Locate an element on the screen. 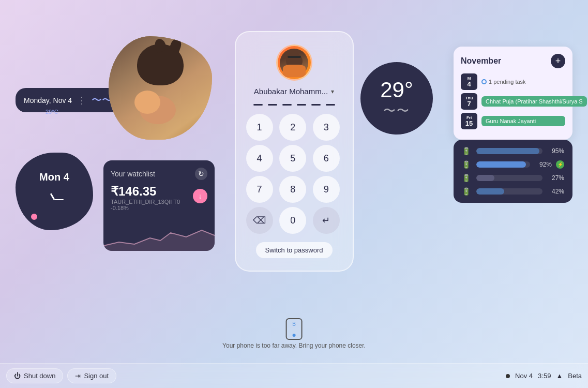 The height and width of the screenshot is (388, 588). shutdown-label: Shut down is located at coordinates (39, 376).